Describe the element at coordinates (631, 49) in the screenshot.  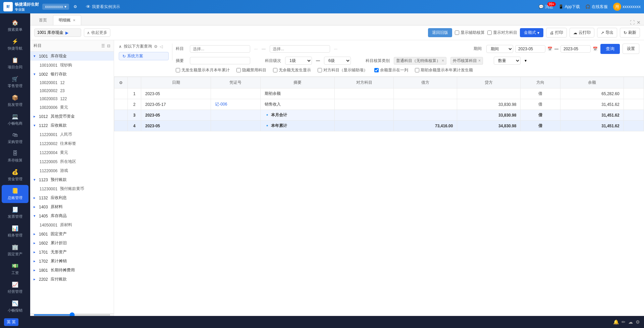
I see `settings-button: 设置` at that location.